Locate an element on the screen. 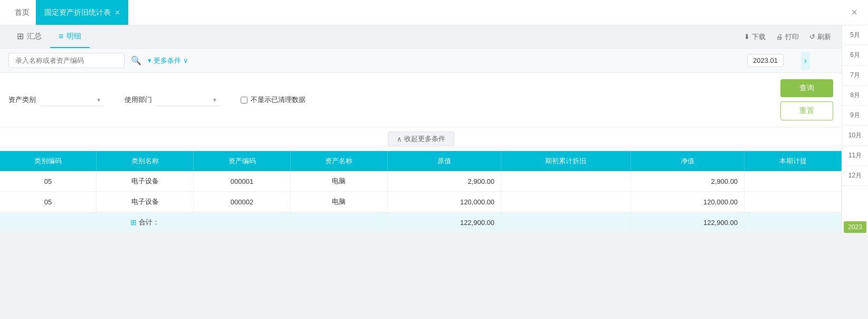 This screenshot has width=868, height=319. collapse-button: ∧ 收起更多条件 is located at coordinates (421, 139).